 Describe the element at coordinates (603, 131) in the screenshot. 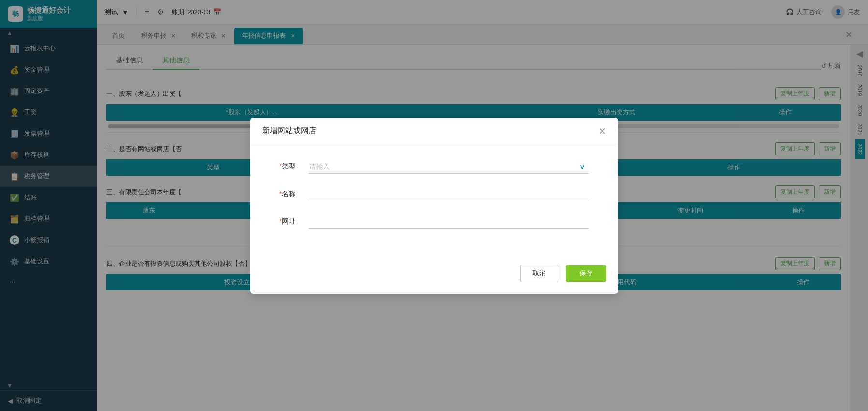

I see `dialog-close-btn: ✕` at that location.